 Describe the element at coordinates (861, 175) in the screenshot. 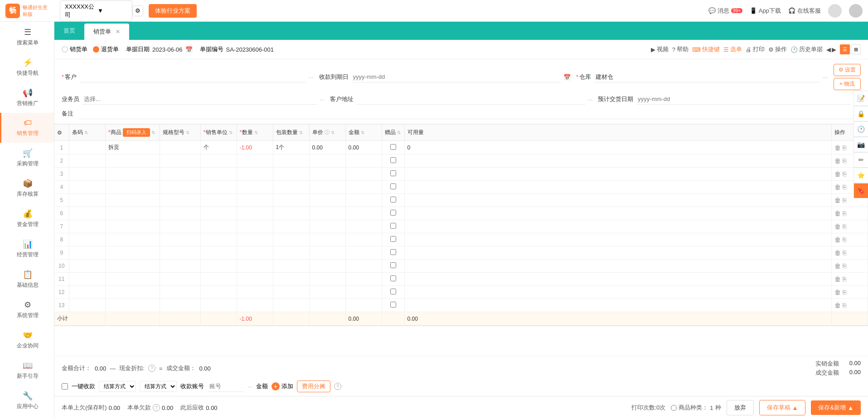

I see `float-star-btn: ⭐` at that location.